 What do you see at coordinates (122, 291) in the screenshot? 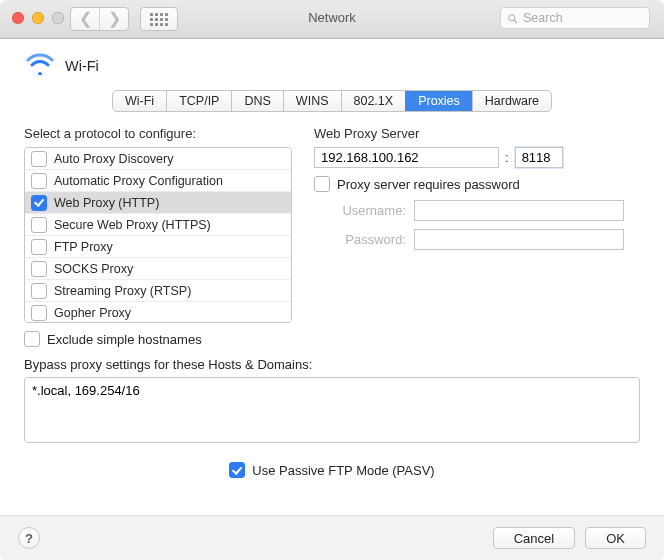
I see `protocol-label: Streaming Proxy (RTSP)` at bounding box center [122, 291].